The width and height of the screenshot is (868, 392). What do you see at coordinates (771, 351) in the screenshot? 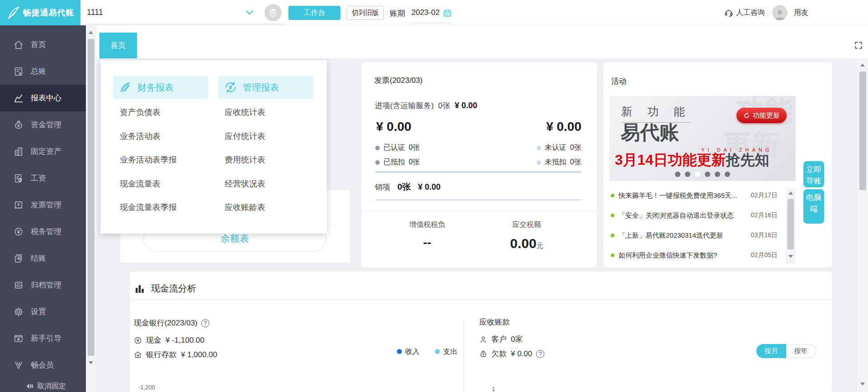
I see `toggle-by-month: 按月` at bounding box center [771, 351].